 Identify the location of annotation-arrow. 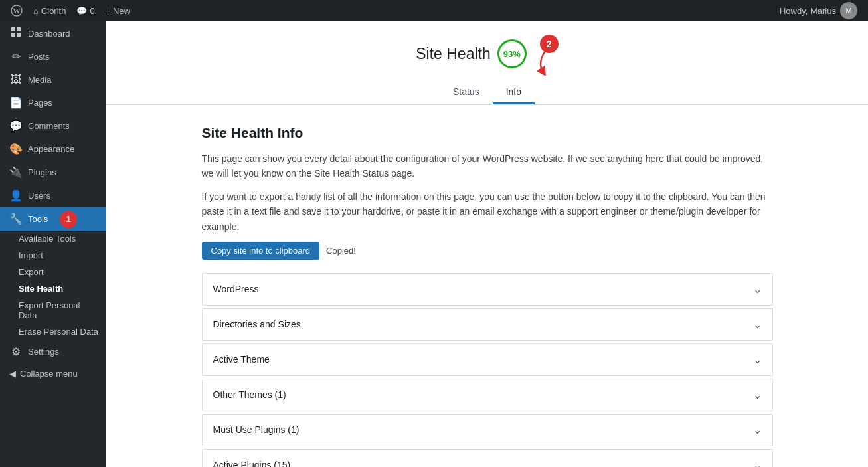
(550, 62).